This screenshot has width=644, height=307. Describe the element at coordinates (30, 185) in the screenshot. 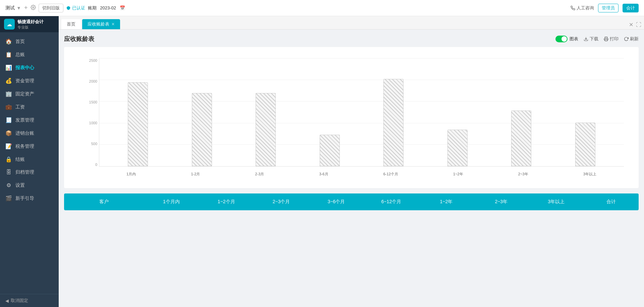

I see `sidebar-item-settings: ⚙ 设置` at that location.